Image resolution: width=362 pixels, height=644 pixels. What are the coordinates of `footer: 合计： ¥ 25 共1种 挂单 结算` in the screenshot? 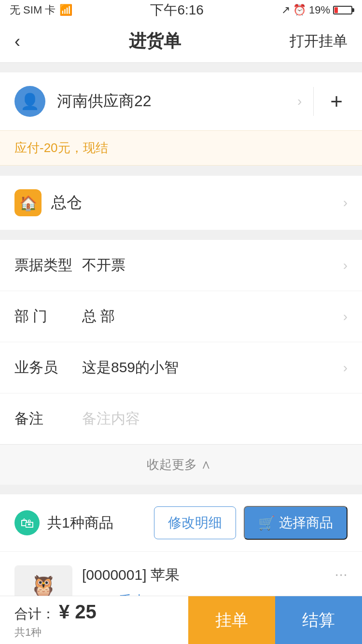 It's located at (181, 620).